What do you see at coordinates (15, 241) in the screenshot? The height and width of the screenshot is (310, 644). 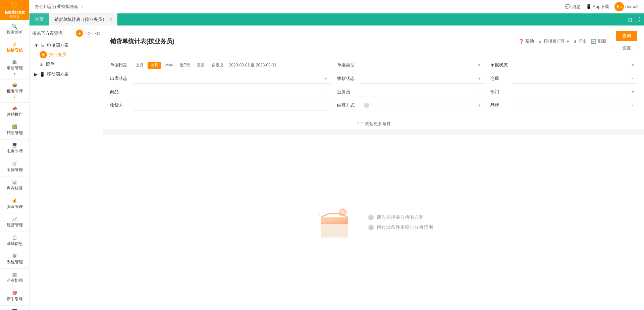 I see `sidebar-item-basic: 📋 基础信息` at bounding box center [15, 241].